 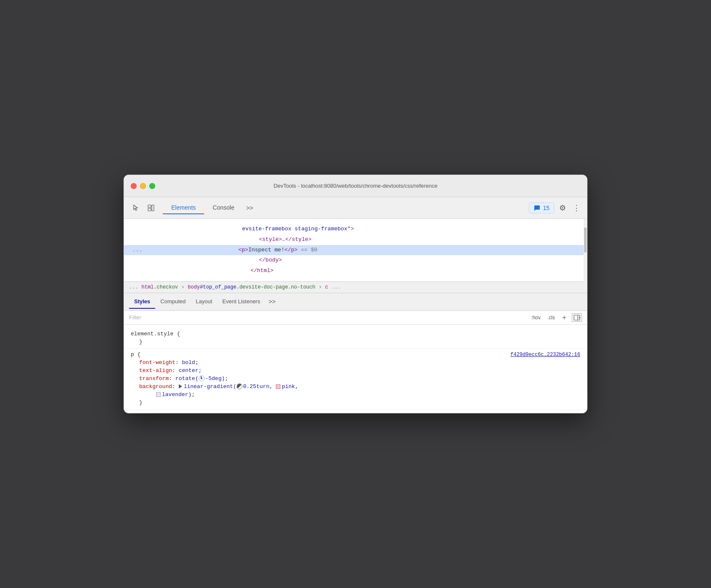 What do you see at coordinates (356, 370) in the screenshot?
I see `css-prop-text-align: text-align : center ;` at bounding box center [356, 370].